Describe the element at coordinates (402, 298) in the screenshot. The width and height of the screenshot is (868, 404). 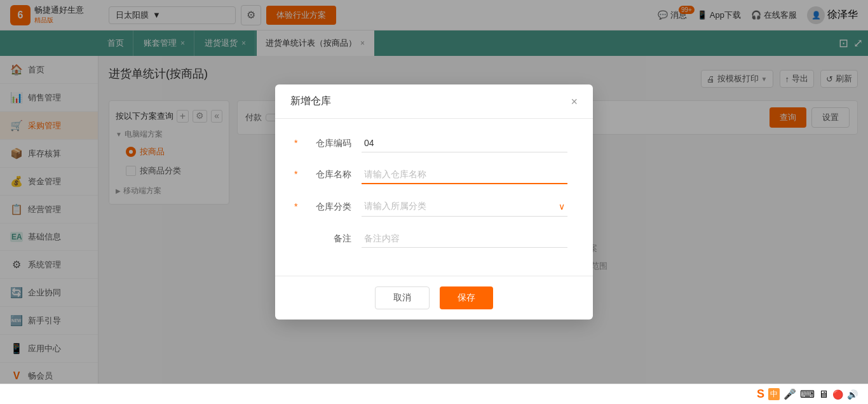
I see `cancel-button: 取消` at that location.